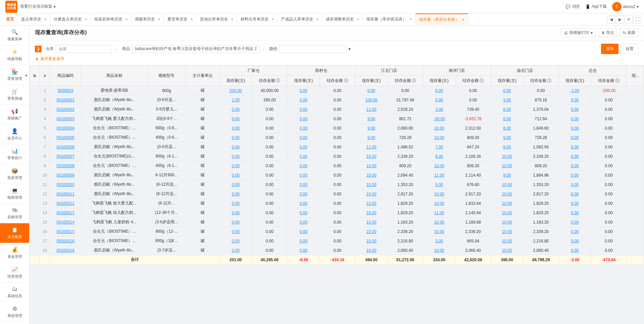 This screenshot has width=644, height=324. I want to click on table-cell: 109.00, so click(371, 100).